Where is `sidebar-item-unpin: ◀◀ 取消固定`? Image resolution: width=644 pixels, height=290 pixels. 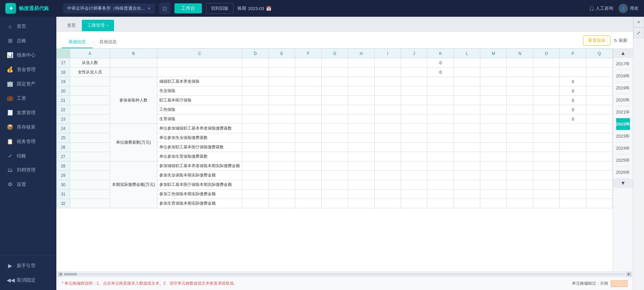
sidebar-item-unpin: ◀◀ 取消固定 is located at coordinates (28, 280).